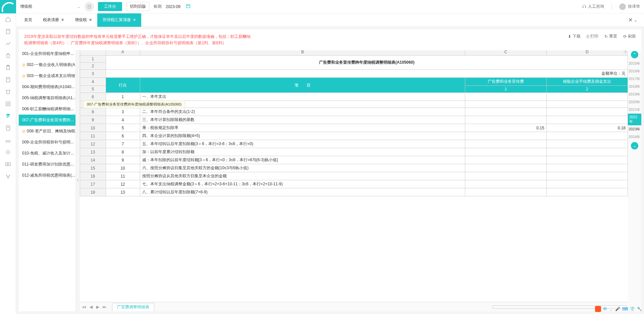 The height and width of the screenshot is (314, 644). Describe the element at coordinates (8, 104) in the screenshot. I see `nav-safe-icon` at that location.